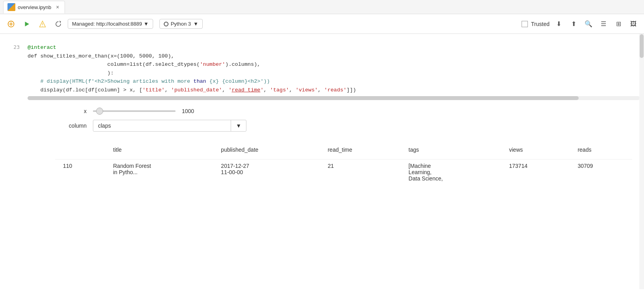 The height and width of the screenshot is (290, 644). Describe the element at coordinates (239, 126) in the screenshot. I see `dropdown-arrow-icon: ▼` at that location.